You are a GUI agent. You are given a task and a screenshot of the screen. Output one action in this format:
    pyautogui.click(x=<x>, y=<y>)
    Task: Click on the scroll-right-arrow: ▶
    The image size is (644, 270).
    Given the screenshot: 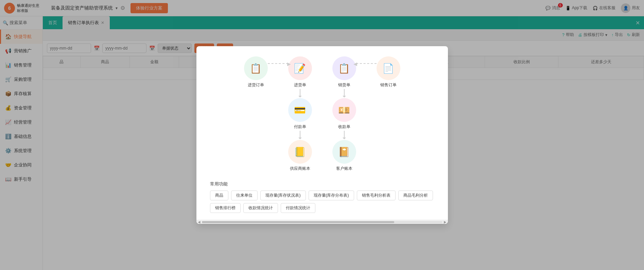 What is the action you would take?
    pyautogui.click(x=445, y=222)
    